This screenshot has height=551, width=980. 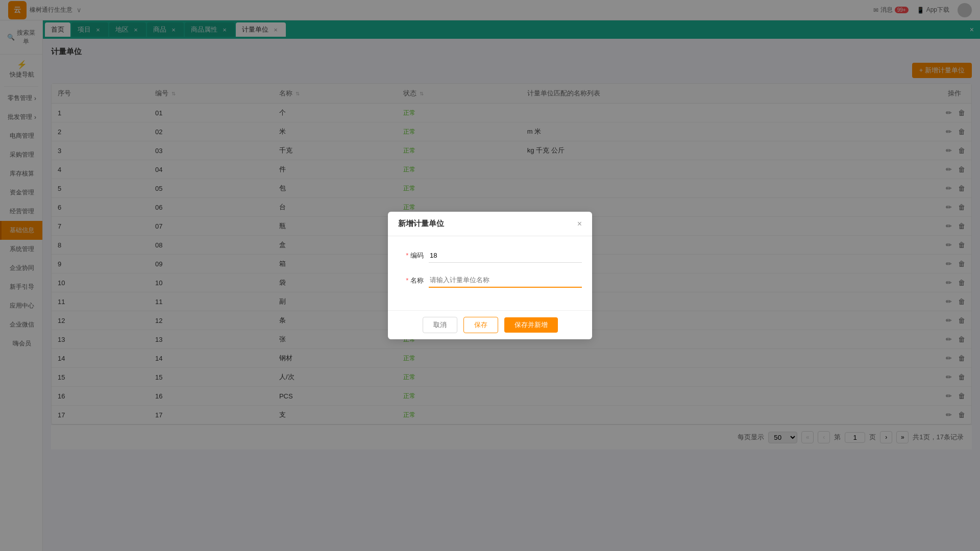 What do you see at coordinates (421, 223) in the screenshot?
I see `modal-title: 新增计量单位` at bounding box center [421, 223].